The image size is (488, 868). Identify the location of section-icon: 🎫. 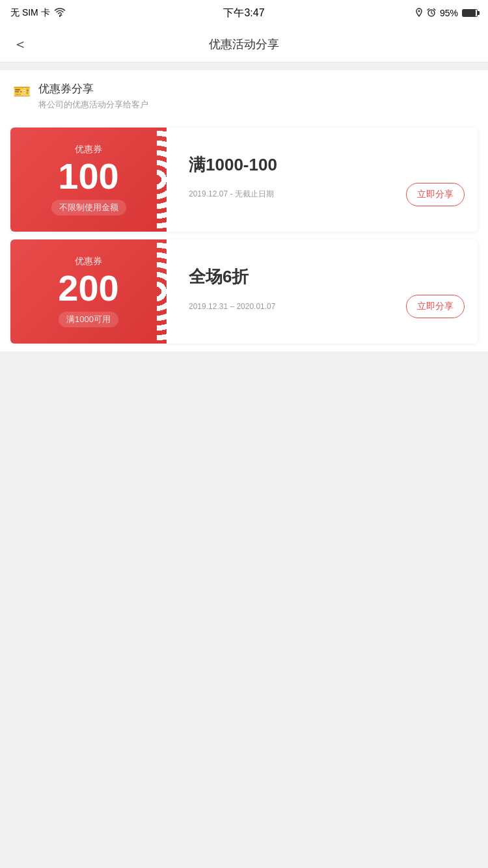
(22, 92).